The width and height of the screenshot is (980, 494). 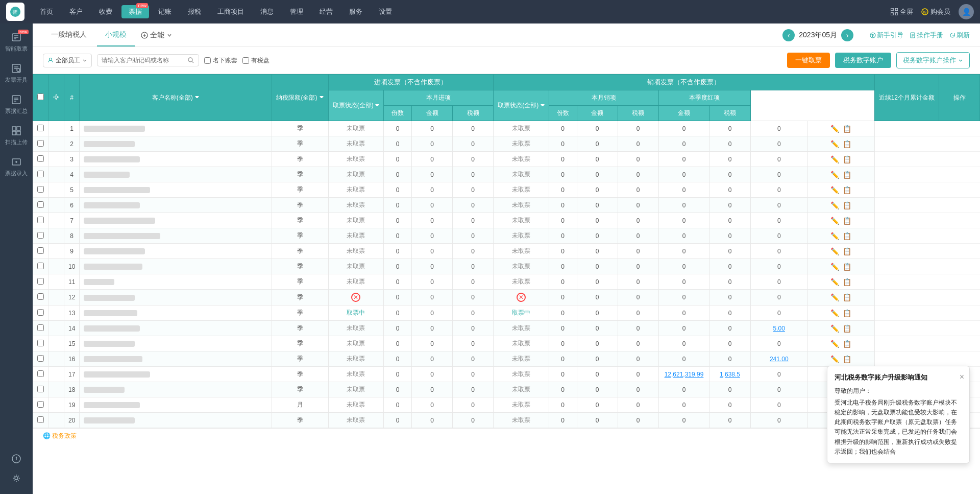 I want to click on tab-general-taxpayer: 一般纳税人, so click(x=69, y=35).